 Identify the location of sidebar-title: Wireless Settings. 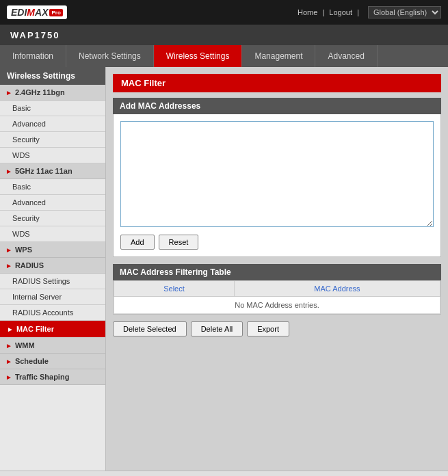
(53, 76).